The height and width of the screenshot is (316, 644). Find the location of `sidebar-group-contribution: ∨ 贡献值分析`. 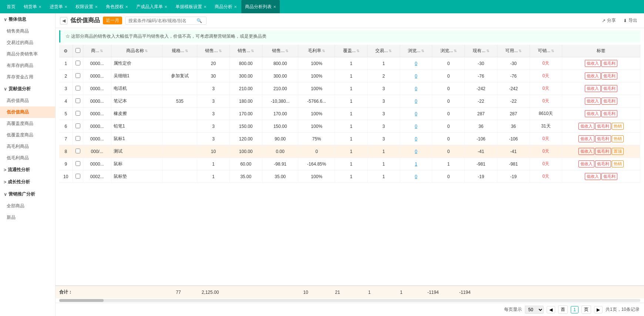

sidebar-group-contribution: ∨ 贡献值分析 is located at coordinates (27, 89).